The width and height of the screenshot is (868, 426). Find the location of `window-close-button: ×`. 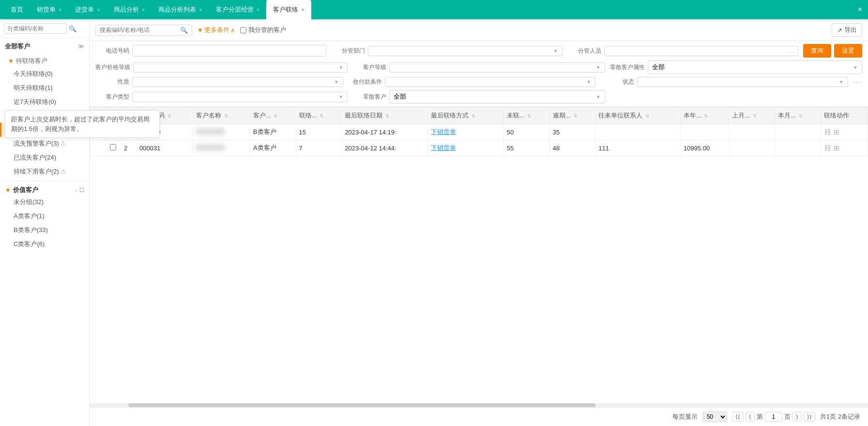

window-close-button: × is located at coordinates (860, 10).